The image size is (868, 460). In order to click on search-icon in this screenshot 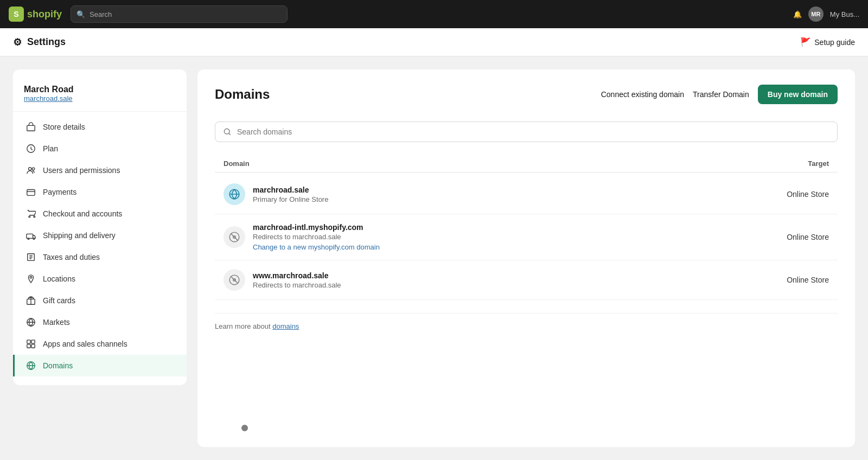, I will do `click(227, 132)`.